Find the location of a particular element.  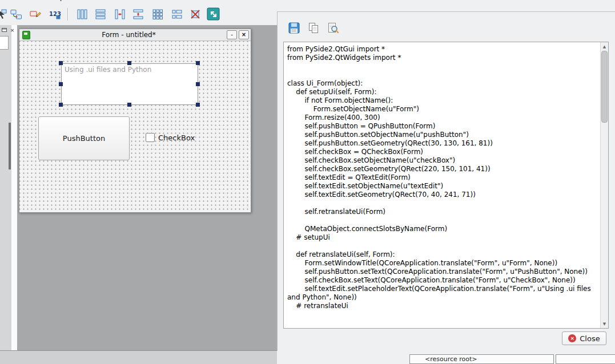

code-line: Form.setWindowTitle(QCoreApplication.tra… is located at coordinates (443, 264).